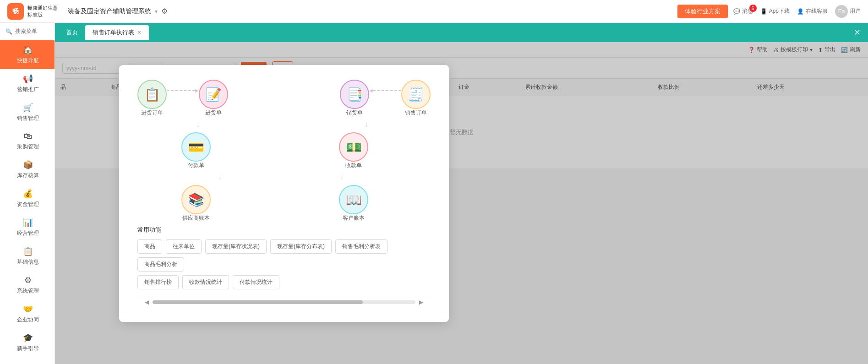 Image resolution: width=868 pixels, height=364 pixels. What do you see at coordinates (156, 11) in the screenshot?
I see `system-dropdown-icon: ▾` at bounding box center [156, 11].